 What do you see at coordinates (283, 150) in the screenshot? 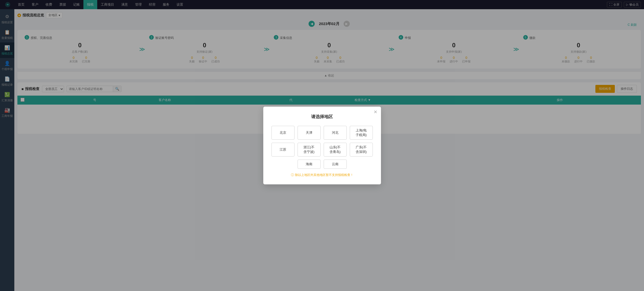
I see `region-jiangsu: 江苏` at bounding box center [283, 150].